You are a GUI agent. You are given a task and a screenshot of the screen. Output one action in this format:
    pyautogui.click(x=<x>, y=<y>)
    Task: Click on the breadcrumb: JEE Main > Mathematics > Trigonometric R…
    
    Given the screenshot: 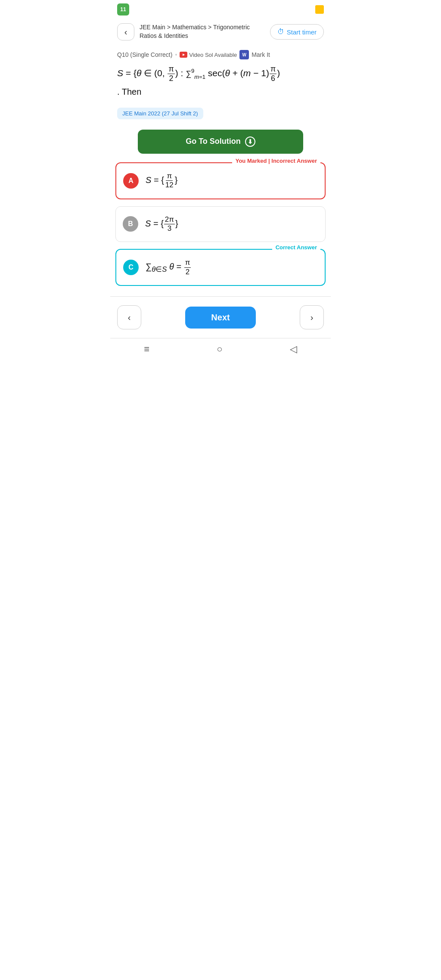 What is the action you would take?
    pyautogui.click(x=202, y=32)
    